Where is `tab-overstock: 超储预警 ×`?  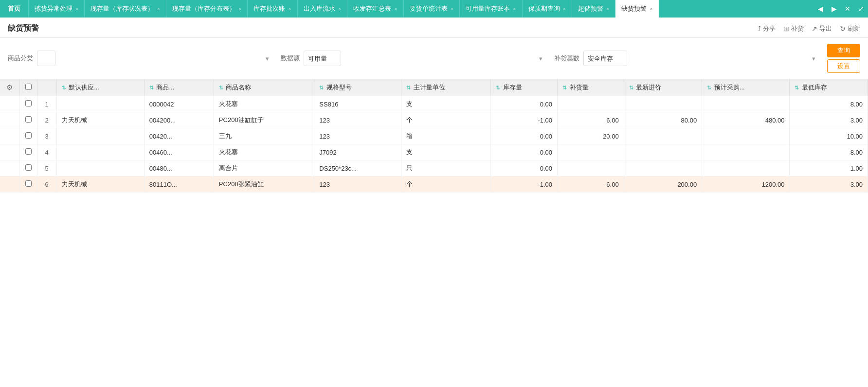
tab-overstock: 超储预警 × is located at coordinates (594, 9).